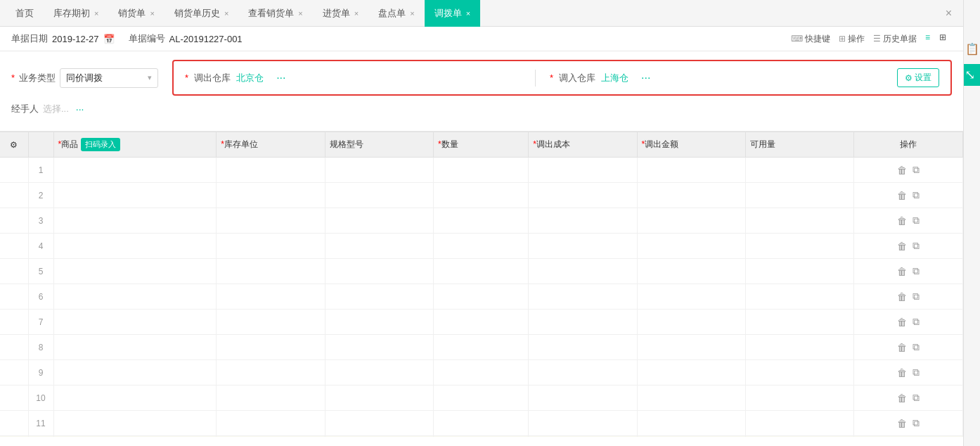  I want to click on layout-grid-icon: ⊞, so click(946, 39).